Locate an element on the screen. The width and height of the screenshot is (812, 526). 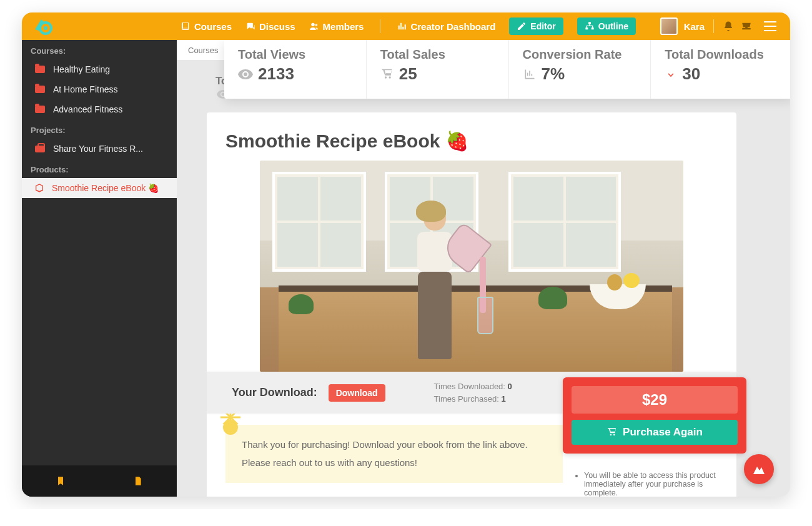
pencil-icon is located at coordinates (522, 26).